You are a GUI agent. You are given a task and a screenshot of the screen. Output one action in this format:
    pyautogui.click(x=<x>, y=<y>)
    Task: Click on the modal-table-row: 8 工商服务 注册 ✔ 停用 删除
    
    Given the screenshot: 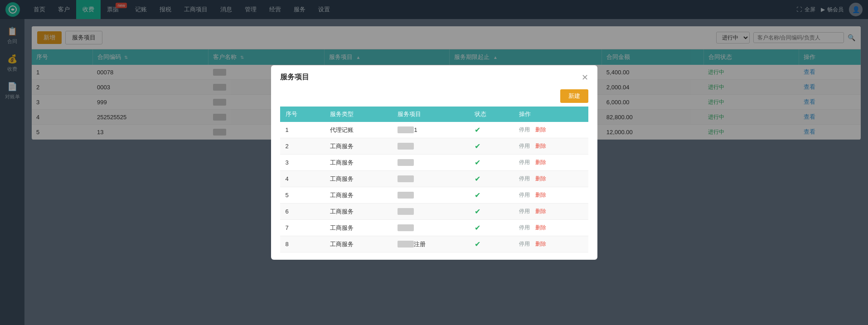 What is the action you would take?
    pyautogui.click(x=434, y=244)
    